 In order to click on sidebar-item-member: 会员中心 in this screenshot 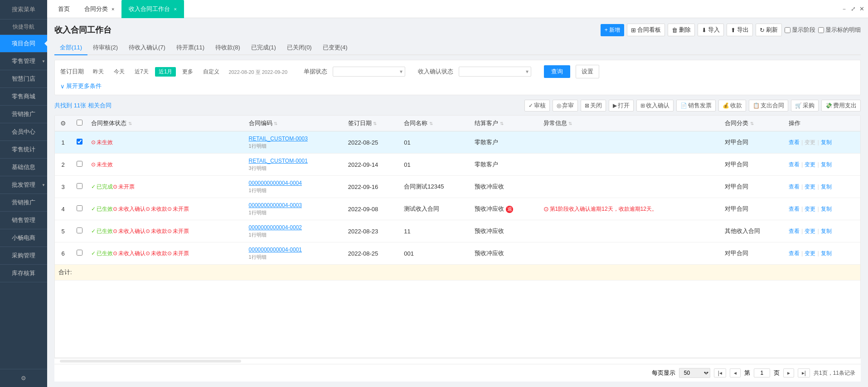, I will do `click(24, 132)`.